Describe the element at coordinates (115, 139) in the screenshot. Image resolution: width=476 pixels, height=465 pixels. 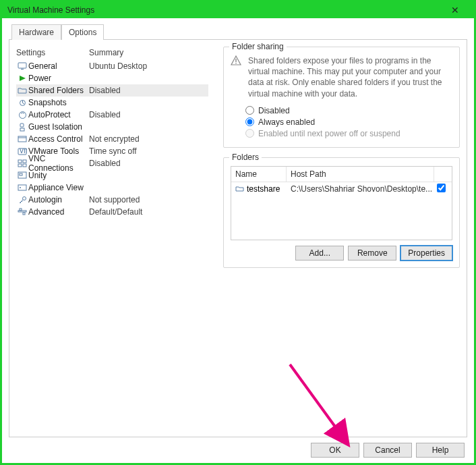
I see `list-item-summary: Not encrypted` at that location.